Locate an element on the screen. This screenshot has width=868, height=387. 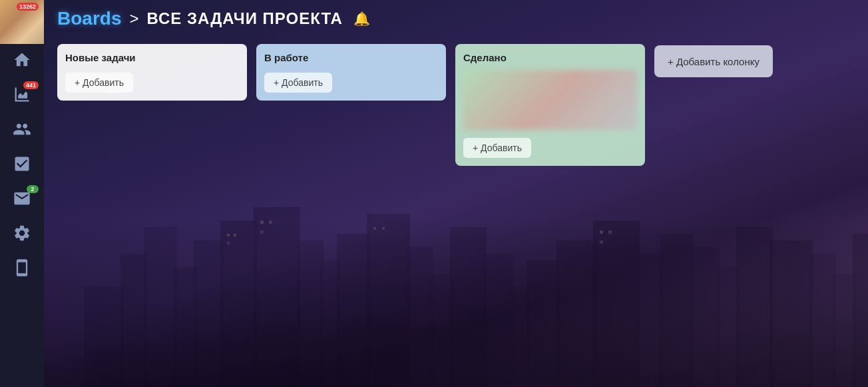
notification-bell-icon: 🔔 is located at coordinates (362, 19).